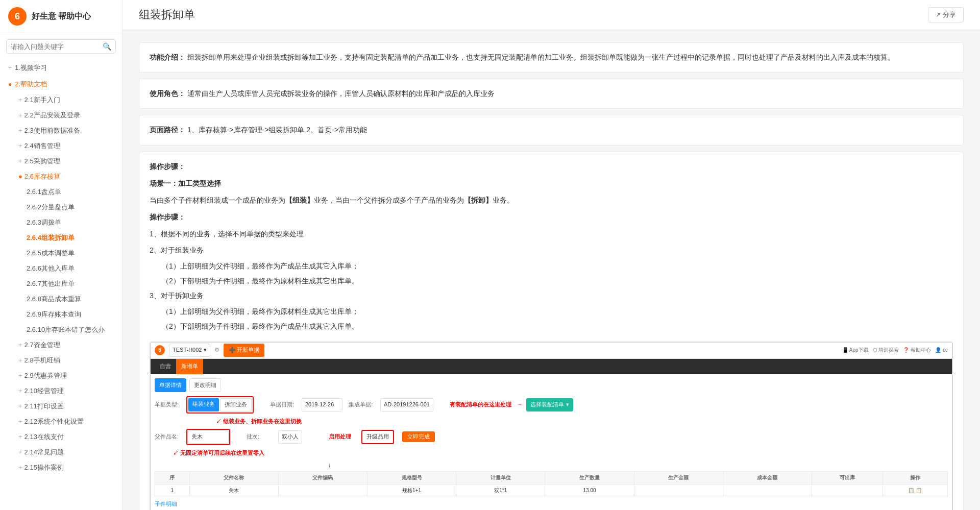 Image resolution: width=980 pixels, height=510 pixels. What do you see at coordinates (341, 93) in the screenshot?
I see `role-text: 通常由生产人员或库管人员完成拆装业务的操作，库管人员确认原材料的出库和产成品的入…` at bounding box center [341, 93].